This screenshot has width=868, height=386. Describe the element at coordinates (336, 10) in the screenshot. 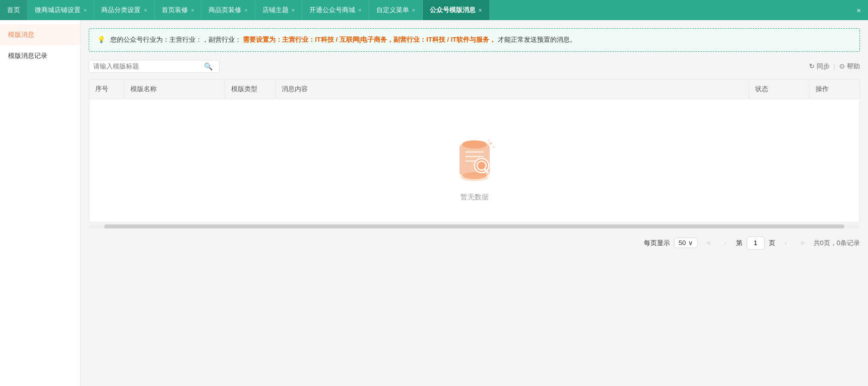

I see `nav-tab-open-mall: 开通公众号商城 ×` at that location.